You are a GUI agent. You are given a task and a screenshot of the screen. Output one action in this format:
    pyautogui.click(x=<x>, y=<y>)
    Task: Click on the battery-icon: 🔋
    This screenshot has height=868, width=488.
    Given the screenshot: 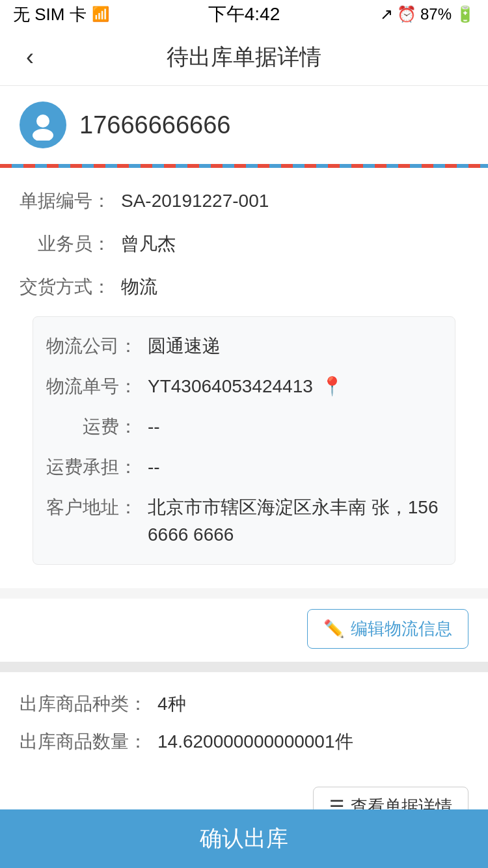 What is the action you would take?
    pyautogui.click(x=465, y=14)
    